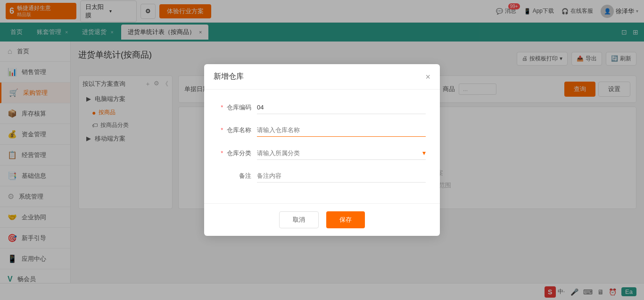 This screenshot has width=644, height=300. Describe the element at coordinates (235, 153) in the screenshot. I see `type-label: * 仓库分类` at that location.